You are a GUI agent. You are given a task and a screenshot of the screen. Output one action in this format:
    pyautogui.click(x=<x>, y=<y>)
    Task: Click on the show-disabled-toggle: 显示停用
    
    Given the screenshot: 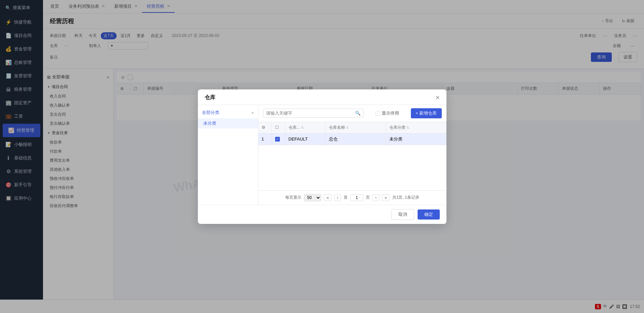 What is the action you would take?
    pyautogui.click(x=387, y=113)
    